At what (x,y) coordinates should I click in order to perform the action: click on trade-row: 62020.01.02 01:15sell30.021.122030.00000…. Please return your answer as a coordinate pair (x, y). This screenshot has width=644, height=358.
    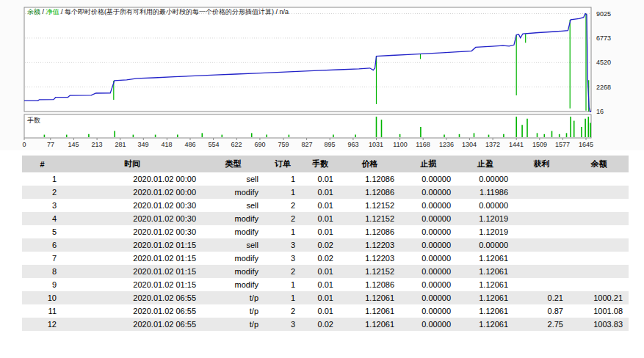
    Looking at the image, I should click on (325, 245).